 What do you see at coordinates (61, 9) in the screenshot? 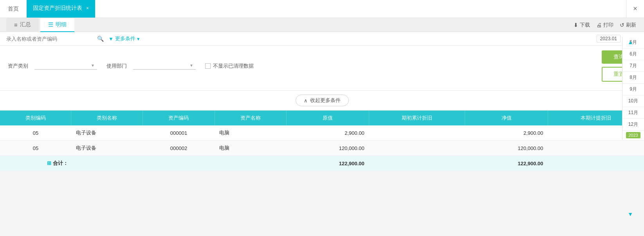
I see `nav-tab-active: 固定资产折旧统计表 ×` at bounding box center [61, 9].